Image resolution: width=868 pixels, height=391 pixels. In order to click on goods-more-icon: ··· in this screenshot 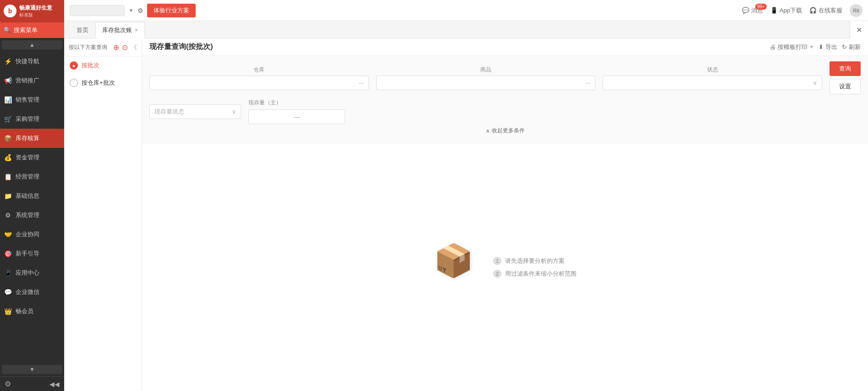, I will do `click(588, 83)`.